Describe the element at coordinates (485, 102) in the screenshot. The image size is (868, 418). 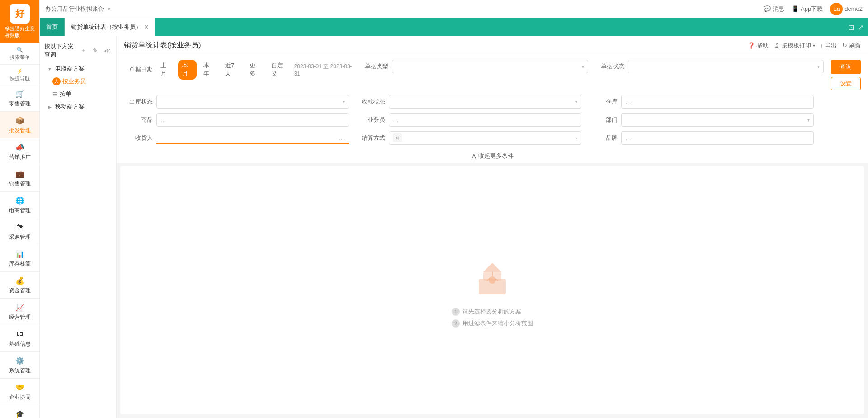
I see `payment-status-select: ▾` at that location.